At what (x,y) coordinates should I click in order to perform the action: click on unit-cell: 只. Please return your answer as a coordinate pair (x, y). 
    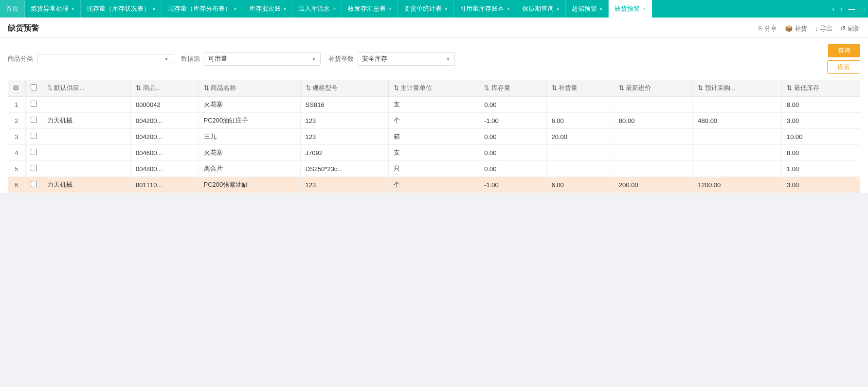
    Looking at the image, I should click on (434, 169).